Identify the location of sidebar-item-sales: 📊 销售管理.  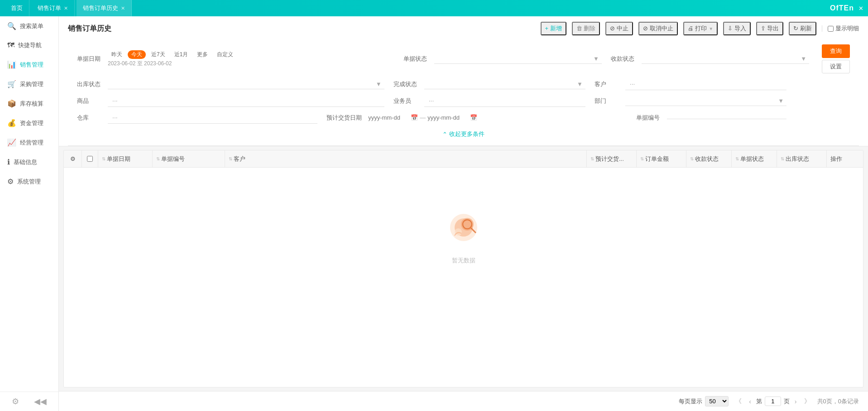
(29, 64).